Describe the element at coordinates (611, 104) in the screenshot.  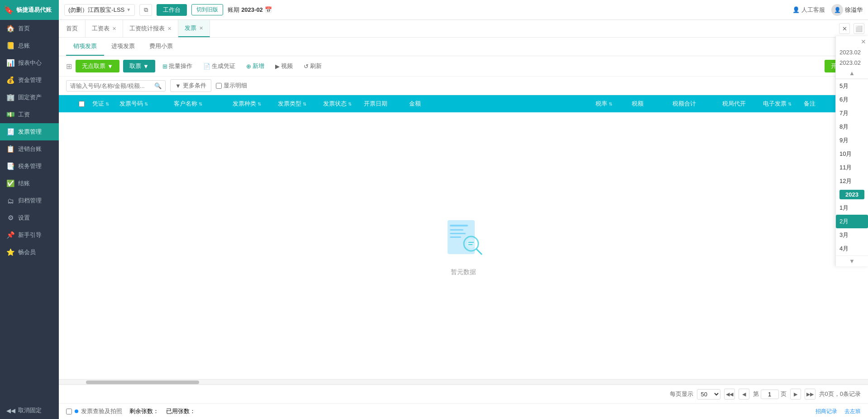
I see `th-tax-rate: 税率 ⇅` at that location.